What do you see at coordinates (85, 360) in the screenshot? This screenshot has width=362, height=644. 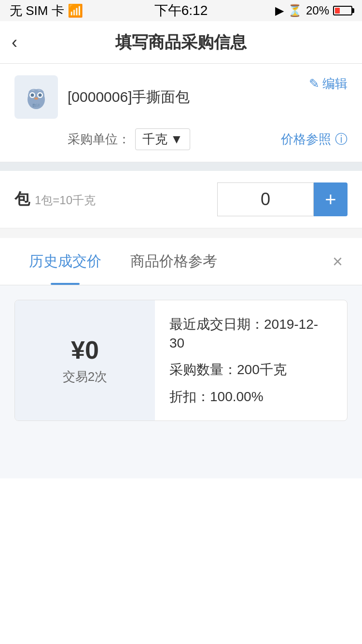 I see `price-left-panel: ¥0 交易2次` at bounding box center [85, 360].